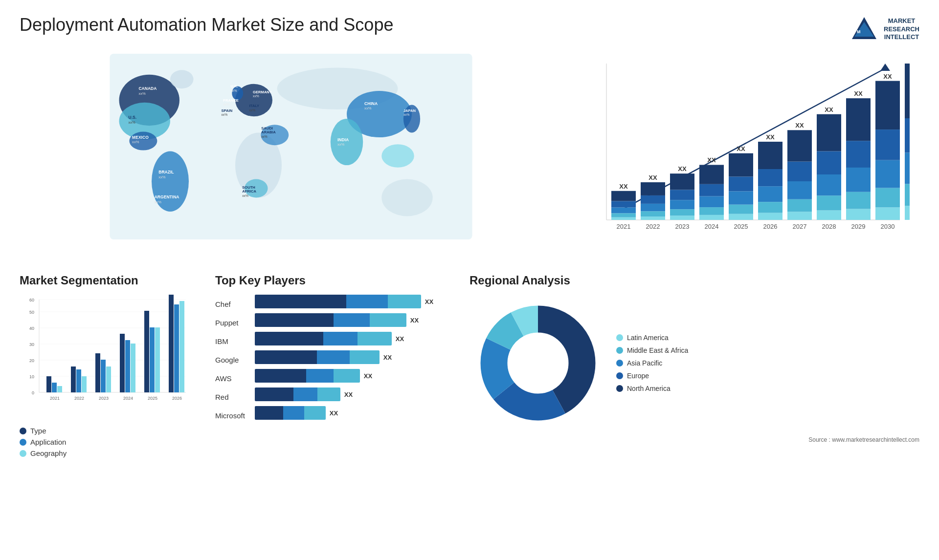  I want to click on svg-text: ARGENTINA, so click(167, 197).